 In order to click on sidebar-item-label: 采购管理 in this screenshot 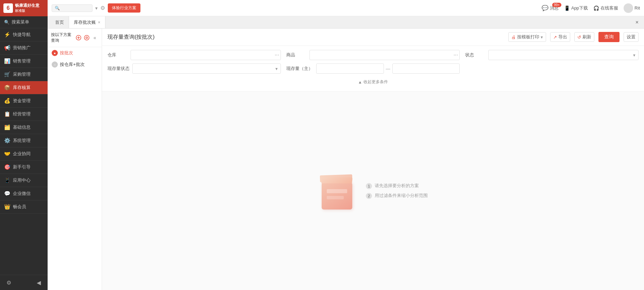, I will do `click(22, 74)`.